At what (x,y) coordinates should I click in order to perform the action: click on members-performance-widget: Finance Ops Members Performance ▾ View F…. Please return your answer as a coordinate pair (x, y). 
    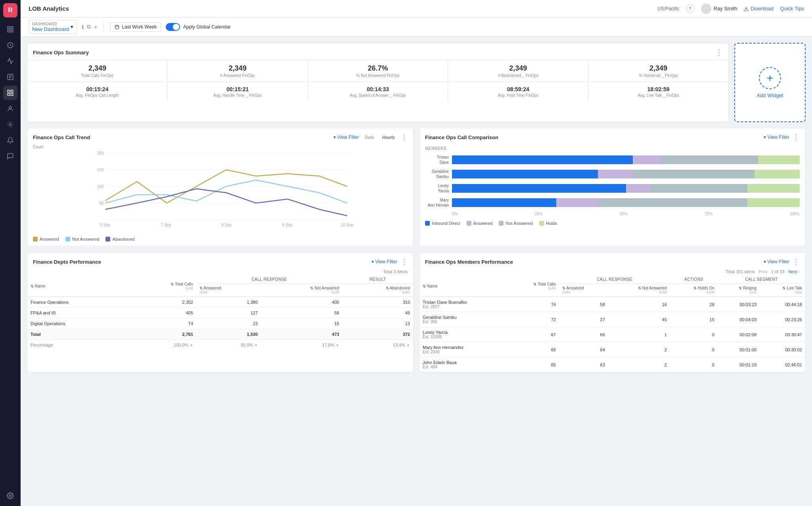
    Looking at the image, I should click on (612, 312).